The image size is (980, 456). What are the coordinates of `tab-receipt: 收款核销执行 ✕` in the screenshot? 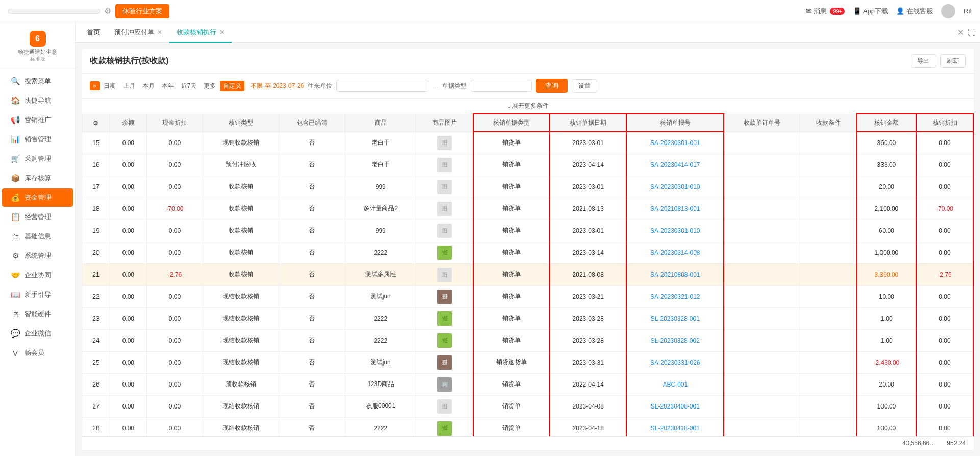 It's located at (201, 33).